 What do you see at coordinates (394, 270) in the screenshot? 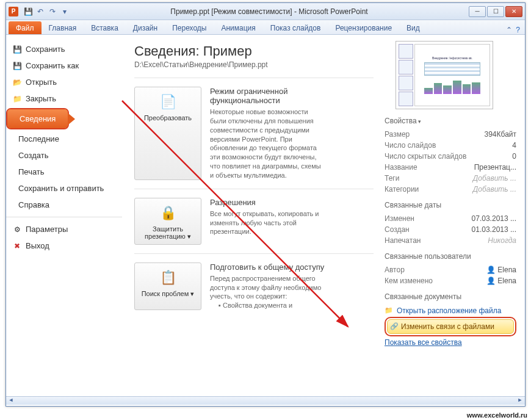
I see `prop-key: Автор` at bounding box center [394, 270].